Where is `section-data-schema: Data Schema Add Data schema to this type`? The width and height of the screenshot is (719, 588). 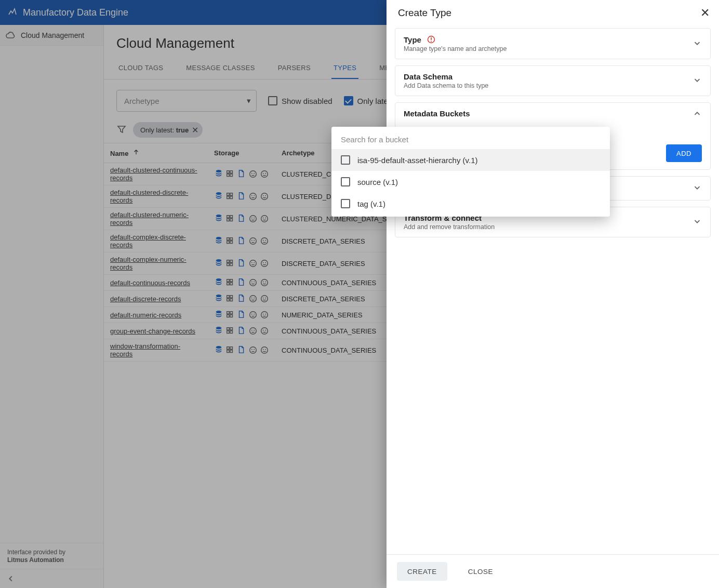 section-data-schema: Data Schema Add Data schema to this type is located at coordinates (553, 81).